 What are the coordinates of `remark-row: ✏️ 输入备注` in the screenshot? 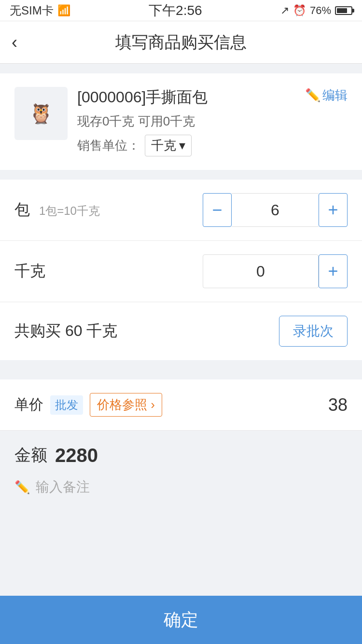 It's located at (181, 493).